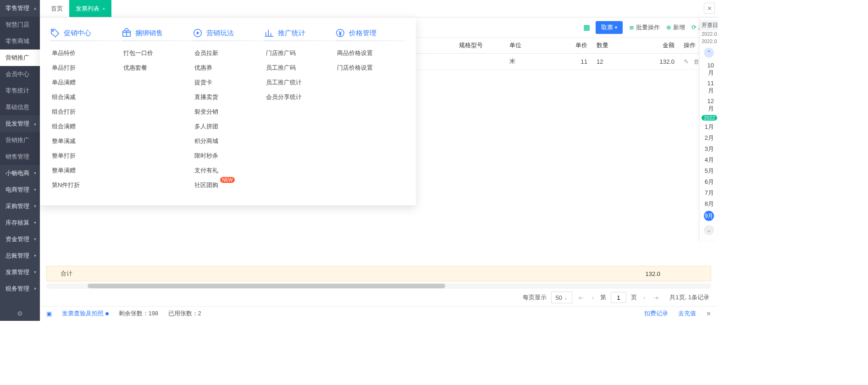  Describe the element at coordinates (85, 156) in the screenshot. I see `mega-menu-item: 整单打折` at that location.